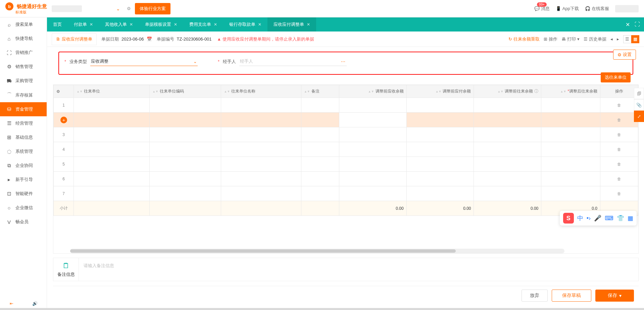 Image resolution: width=644 pixels, height=310 pixels. What do you see at coordinates (595, 39) in the screenshot?
I see `history-button: ☰ 历史单据` at bounding box center [595, 39].